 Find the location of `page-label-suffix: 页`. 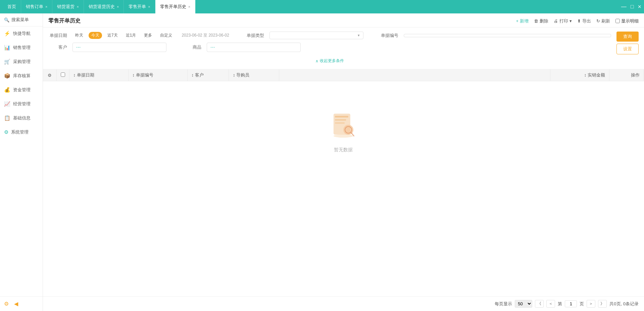

page-label-suffix: 页 is located at coordinates (582, 304).